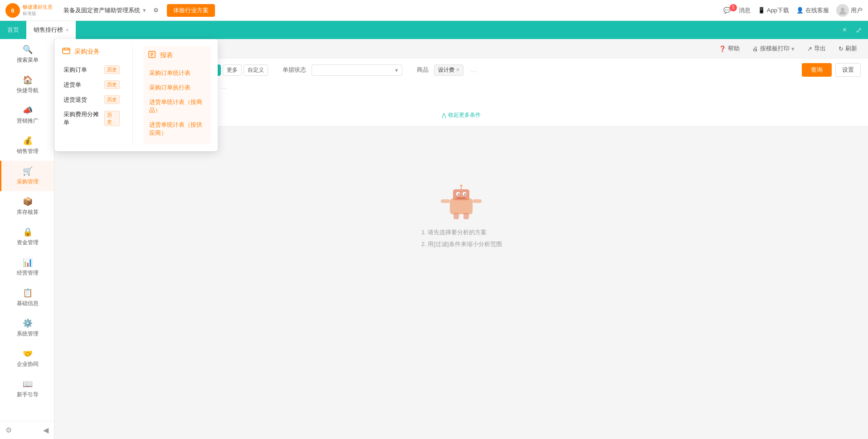 This screenshot has height=439, width=868. I want to click on tab-sales-rank-label: 销售排行榜, so click(48, 30).